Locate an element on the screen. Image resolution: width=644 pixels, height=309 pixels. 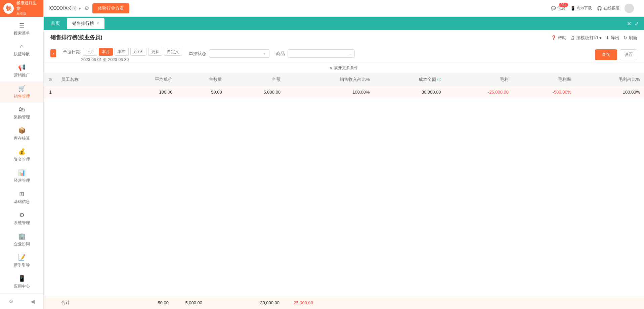
tab-close-icon: × is located at coordinates (98, 23).